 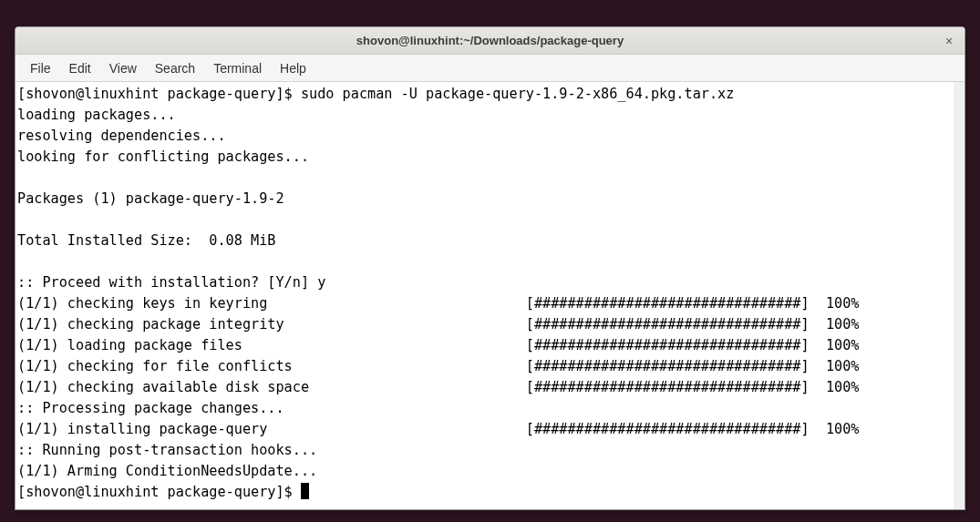 What do you see at coordinates (168, 450) in the screenshot?
I see `output-line: :: Running post-transaction hooks...` at bounding box center [168, 450].